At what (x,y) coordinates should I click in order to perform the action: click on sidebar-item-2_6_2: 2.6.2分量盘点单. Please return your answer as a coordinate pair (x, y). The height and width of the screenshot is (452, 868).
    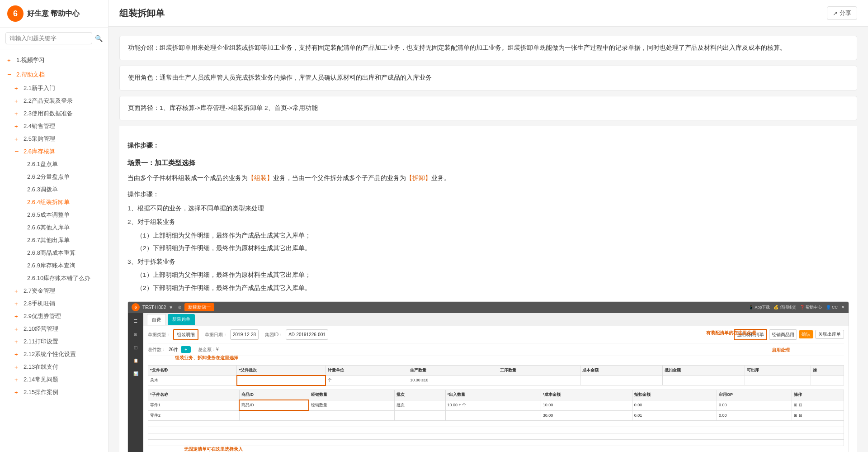
    Looking at the image, I should click on (67, 177).